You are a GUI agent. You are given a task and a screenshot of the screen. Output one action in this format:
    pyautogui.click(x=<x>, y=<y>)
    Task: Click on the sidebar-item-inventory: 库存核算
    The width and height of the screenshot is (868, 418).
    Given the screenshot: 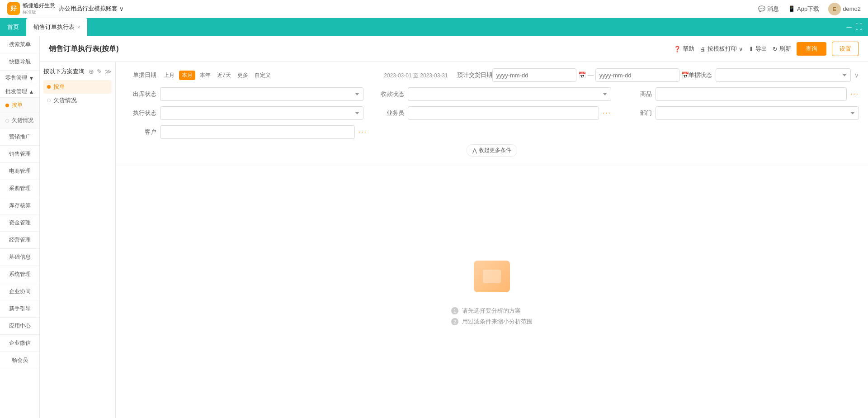 What is the action you would take?
    pyautogui.click(x=20, y=206)
    